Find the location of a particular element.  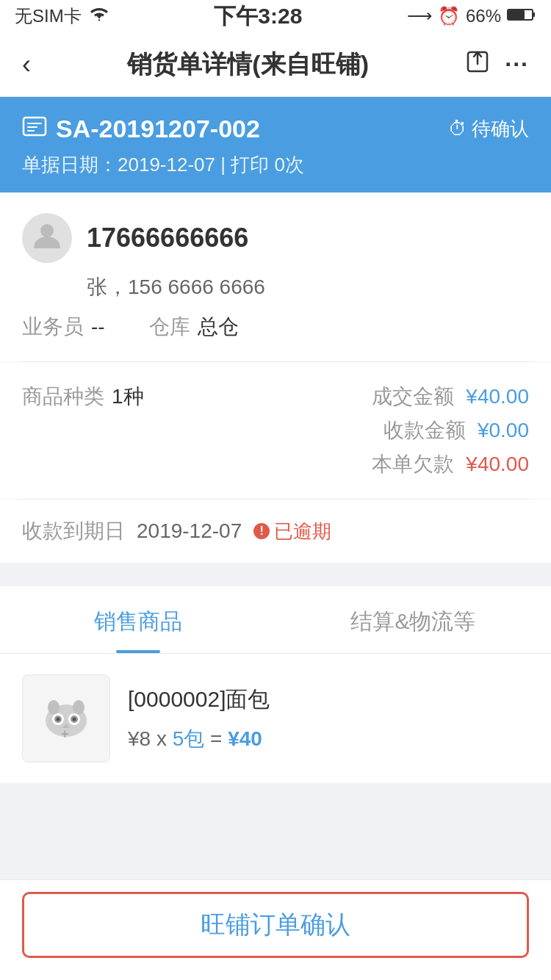

order-date: 单据日期：2019-12-07 | 打印 0次 is located at coordinates (276, 165).